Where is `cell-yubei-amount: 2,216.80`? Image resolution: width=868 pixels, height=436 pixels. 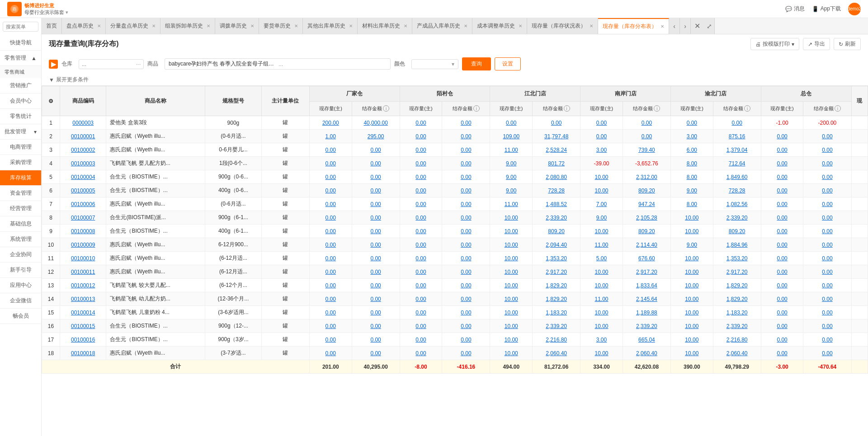 cell-yubei-amount: 2,216.80 is located at coordinates (737, 340).